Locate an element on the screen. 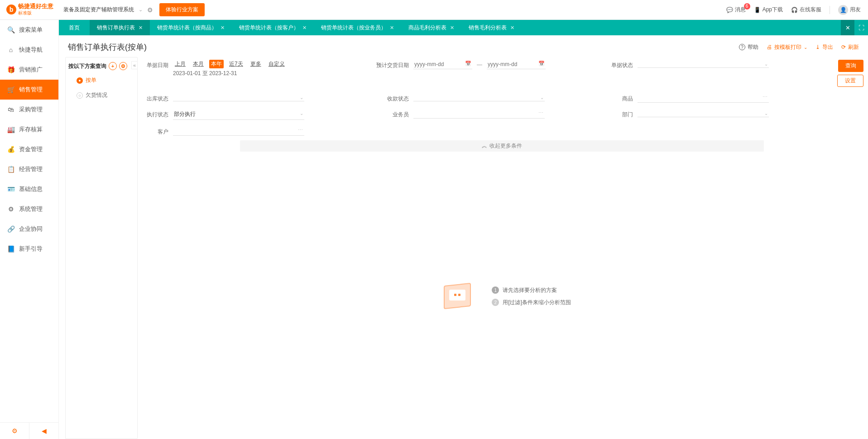 The width and height of the screenshot is (868, 439). shortcut-this-month: 本月 is located at coordinates (198, 64).